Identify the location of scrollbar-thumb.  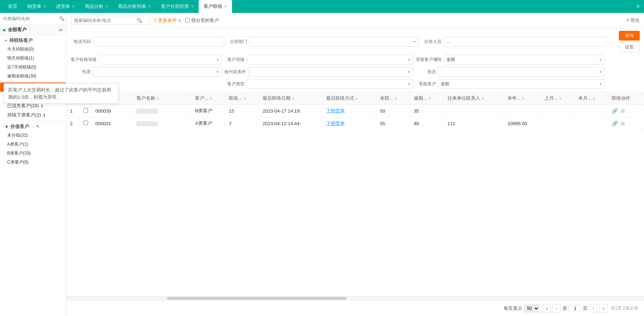
(257, 298).